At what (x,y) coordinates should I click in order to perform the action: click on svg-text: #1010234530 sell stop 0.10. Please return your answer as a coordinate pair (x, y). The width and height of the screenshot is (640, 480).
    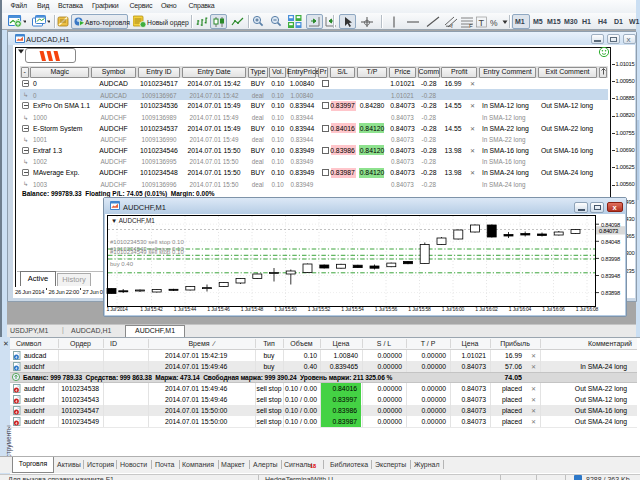
    Looking at the image, I should click on (147, 242).